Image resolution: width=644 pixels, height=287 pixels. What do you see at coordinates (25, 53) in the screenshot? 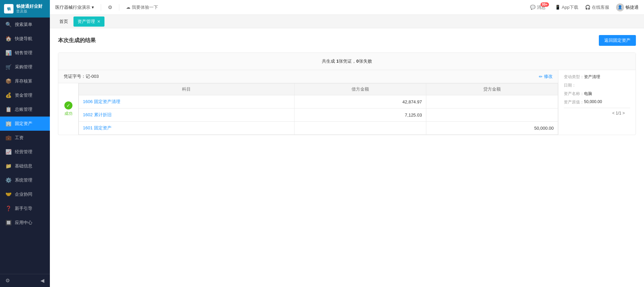
I see `sidebar-item-sales: 📊 销售管理` at bounding box center [25, 53].